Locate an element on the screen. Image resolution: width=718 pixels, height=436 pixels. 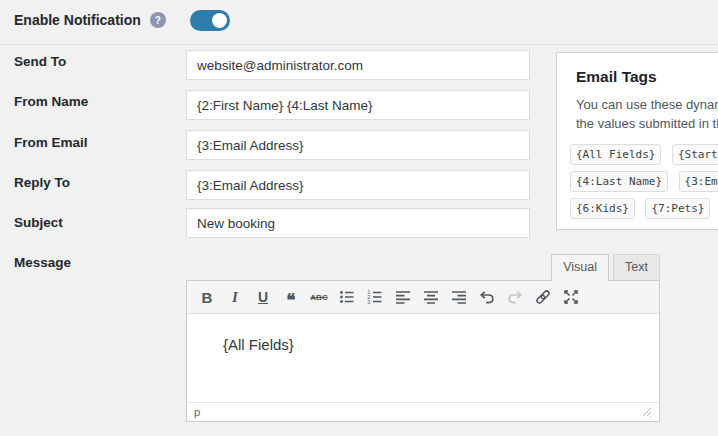
resize-grip-icon is located at coordinates (647, 412).